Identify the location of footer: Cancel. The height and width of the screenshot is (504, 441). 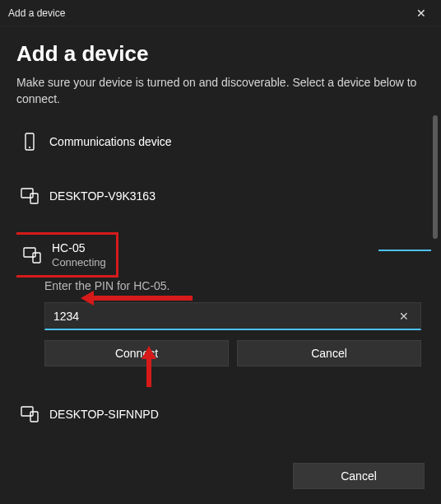
(220, 477).